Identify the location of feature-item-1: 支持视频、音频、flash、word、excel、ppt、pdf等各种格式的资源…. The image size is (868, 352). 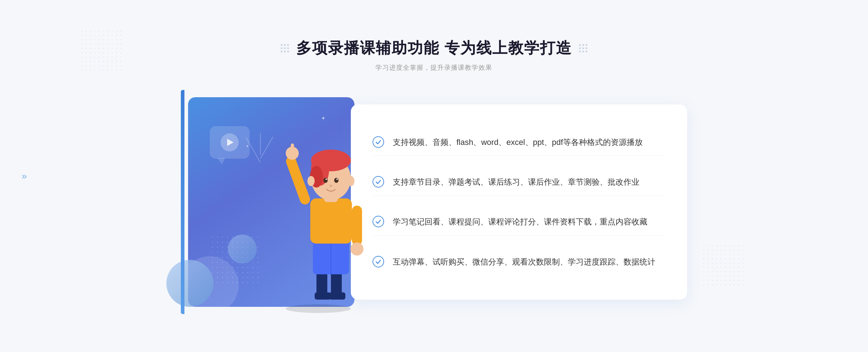
(519, 142).